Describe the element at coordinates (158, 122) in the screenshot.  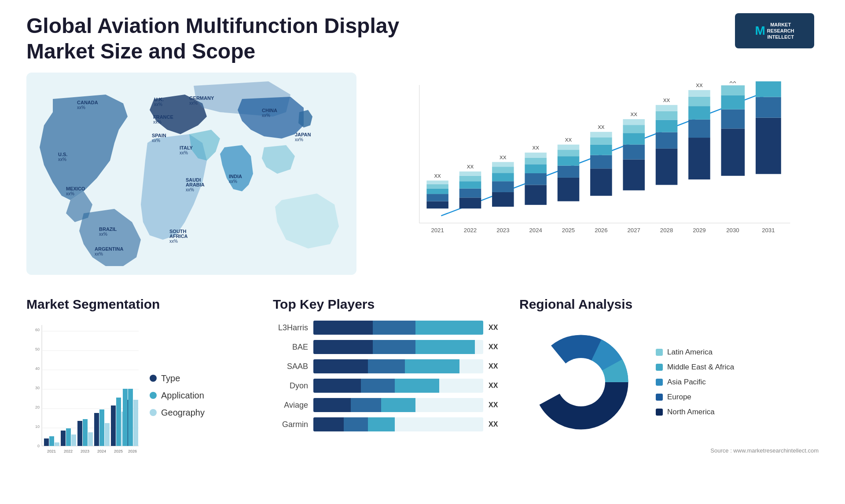
I see `france-value: xx%` at that location.